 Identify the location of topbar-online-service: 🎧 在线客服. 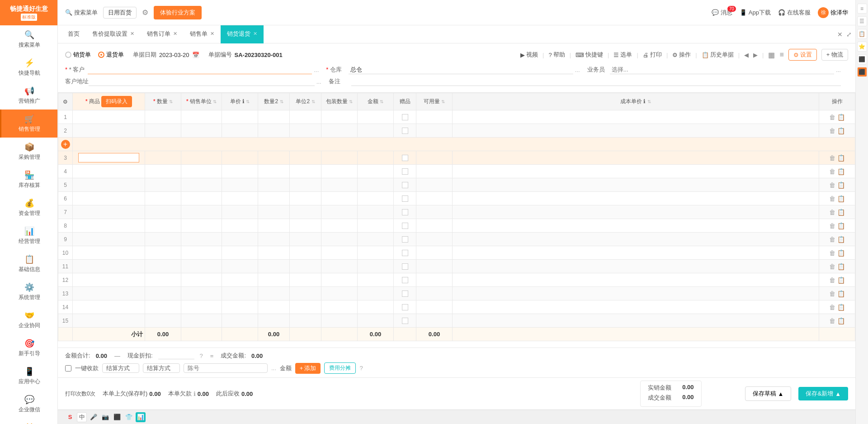
(794, 13).